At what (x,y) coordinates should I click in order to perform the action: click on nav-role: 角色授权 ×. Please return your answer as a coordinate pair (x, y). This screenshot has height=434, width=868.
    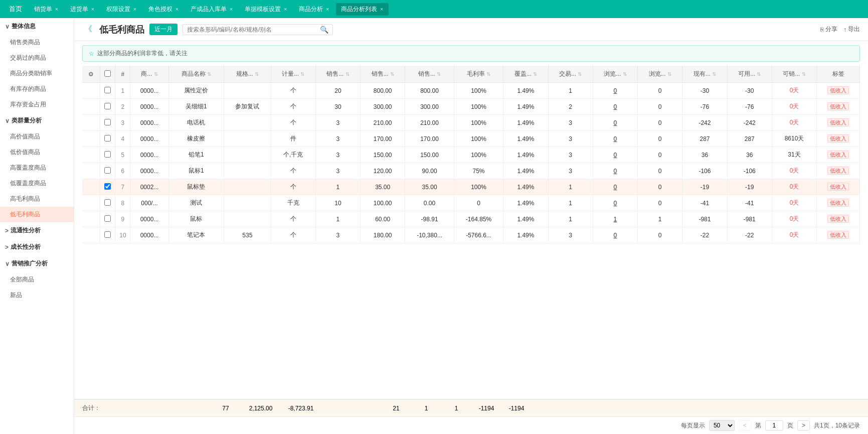
    Looking at the image, I should click on (163, 9).